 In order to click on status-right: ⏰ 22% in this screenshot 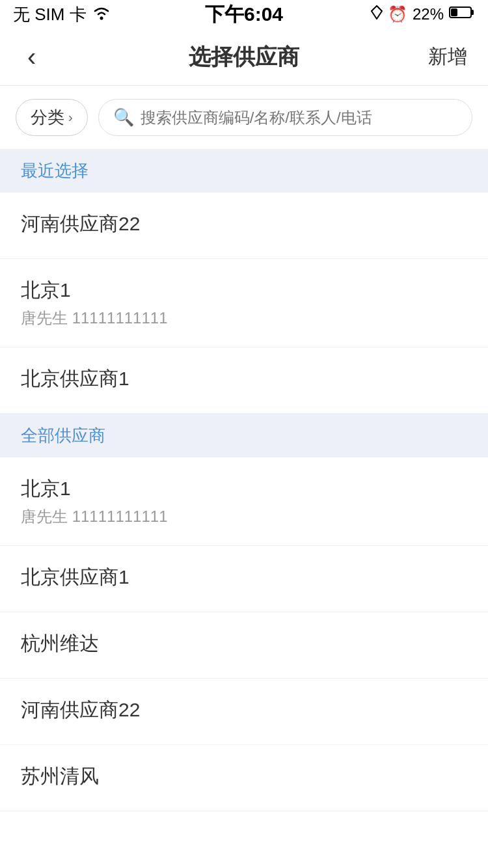, I will do `click(423, 14)`.